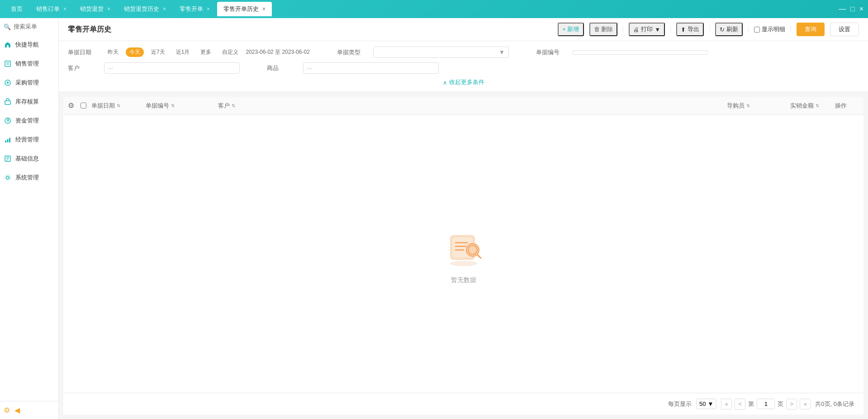 The width and height of the screenshot is (868, 419). What do you see at coordinates (640, 52) in the screenshot?
I see `order-no-input` at bounding box center [640, 52].